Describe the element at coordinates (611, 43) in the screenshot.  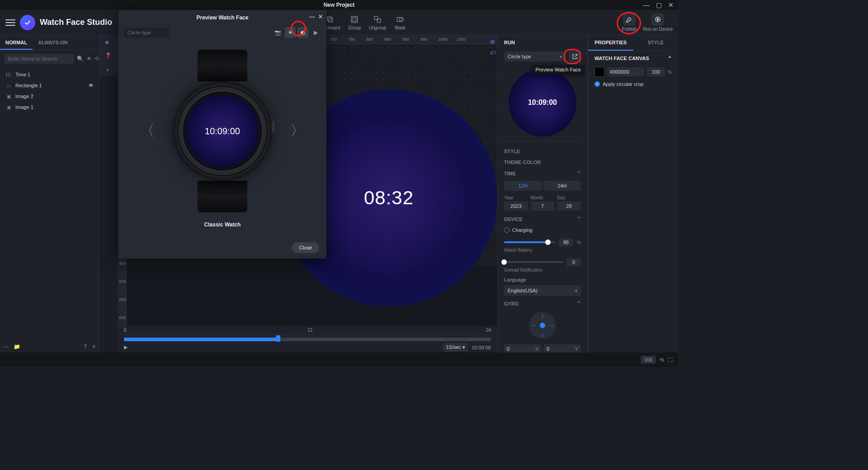
I see `tab-properties: PROPERTIES` at that location.